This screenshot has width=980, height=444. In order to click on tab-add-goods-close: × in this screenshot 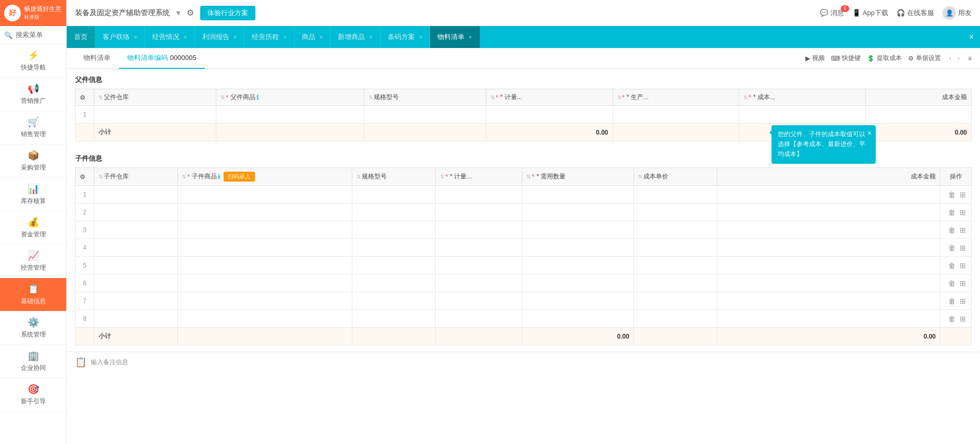, I will do `click(371, 37)`.